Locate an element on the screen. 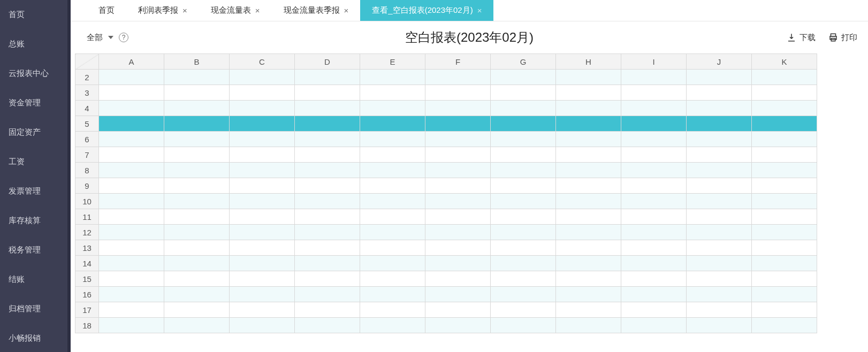 The image size is (868, 352). tab-view-blank-report: 查看_空白报表(2023年02月) × is located at coordinates (427, 11).